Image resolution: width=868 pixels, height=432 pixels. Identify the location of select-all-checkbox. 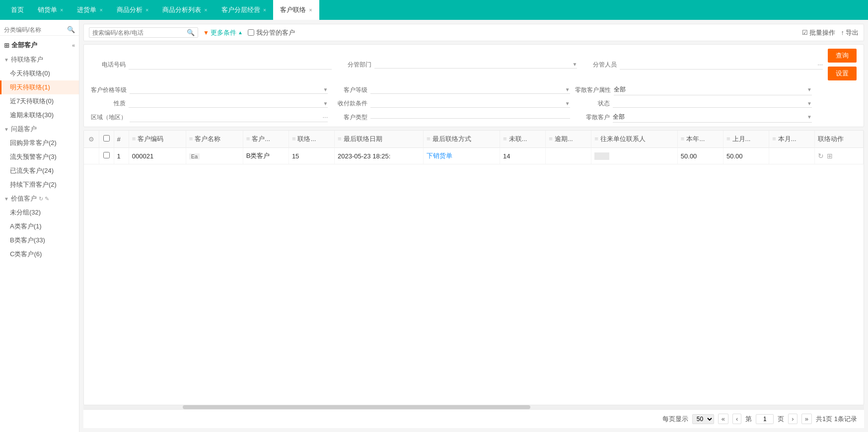
(106, 138).